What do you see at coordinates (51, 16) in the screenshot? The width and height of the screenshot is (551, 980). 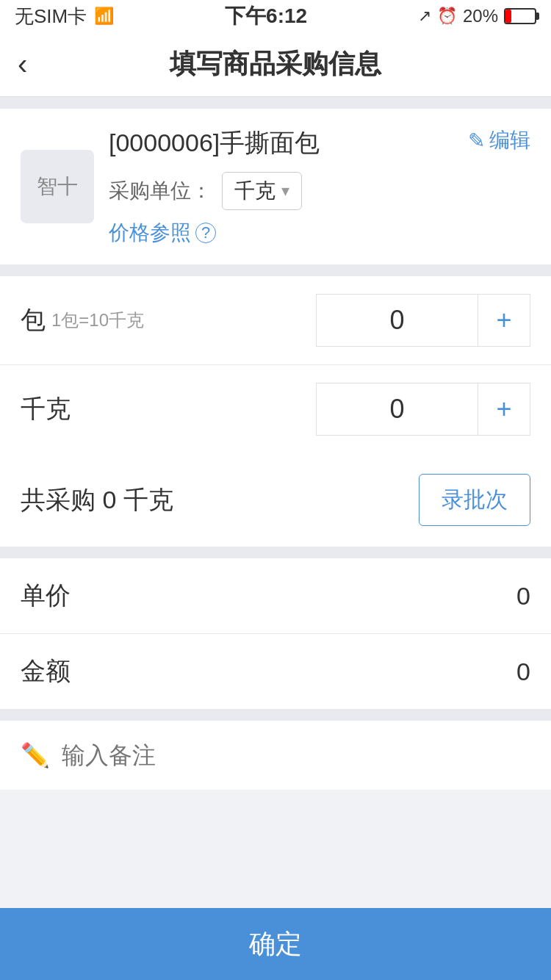 I see `carrier-label: 无SIM卡` at bounding box center [51, 16].